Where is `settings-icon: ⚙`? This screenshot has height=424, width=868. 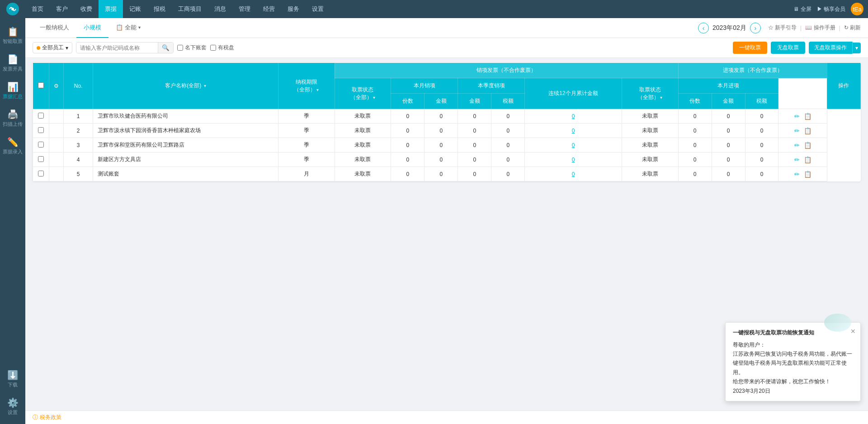
settings-icon: ⚙ is located at coordinates (56, 86).